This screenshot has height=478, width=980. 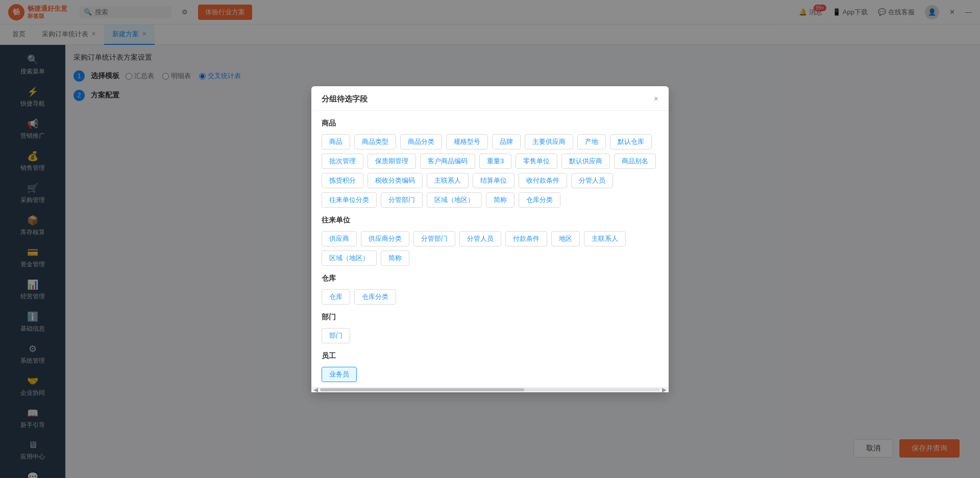 What do you see at coordinates (490, 248) in the screenshot?
I see `partner-fields-grid: 供应商 供应商分类 分管部门 分管人员 付款条件 地区 主联系人 区域（地区） …` at bounding box center [490, 248].